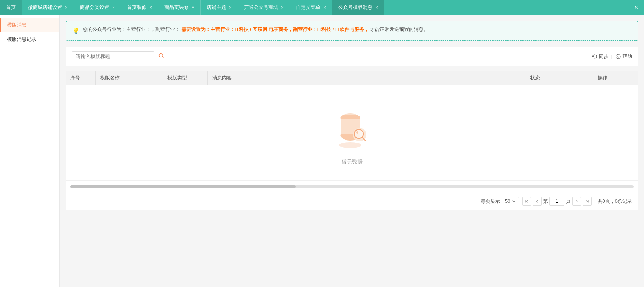 This screenshot has width=644, height=287. What do you see at coordinates (595, 57) in the screenshot?
I see `refresh-icon` at bounding box center [595, 57].